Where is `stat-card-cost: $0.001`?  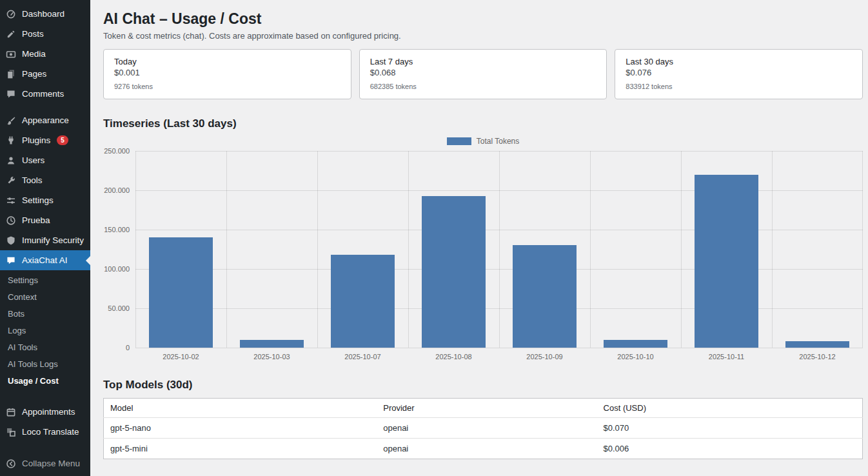
stat-card-cost: $0.001 is located at coordinates (227, 72).